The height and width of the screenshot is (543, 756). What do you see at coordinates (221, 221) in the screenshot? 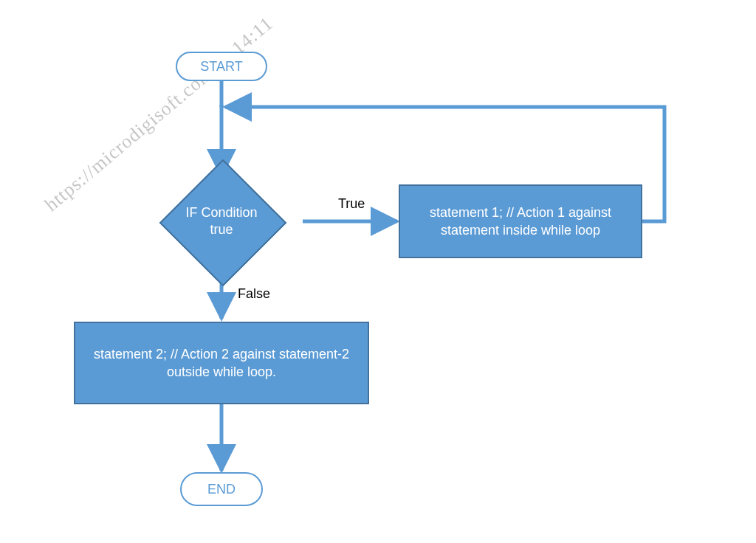
I see `decision-label: IF Condition true` at bounding box center [221, 221].